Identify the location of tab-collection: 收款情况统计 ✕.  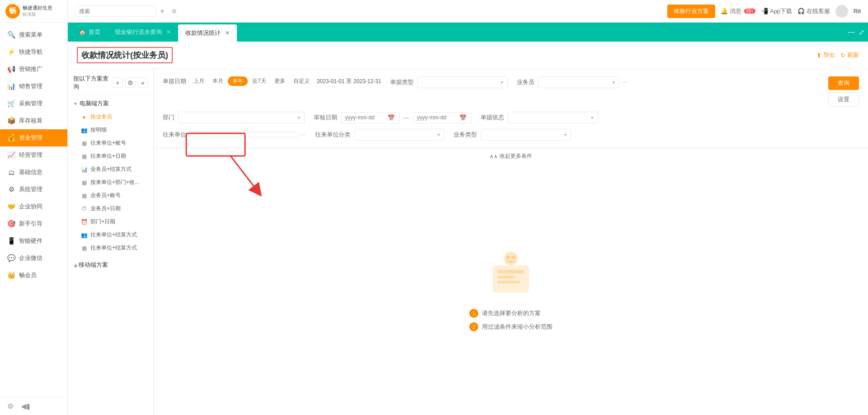
(208, 33).